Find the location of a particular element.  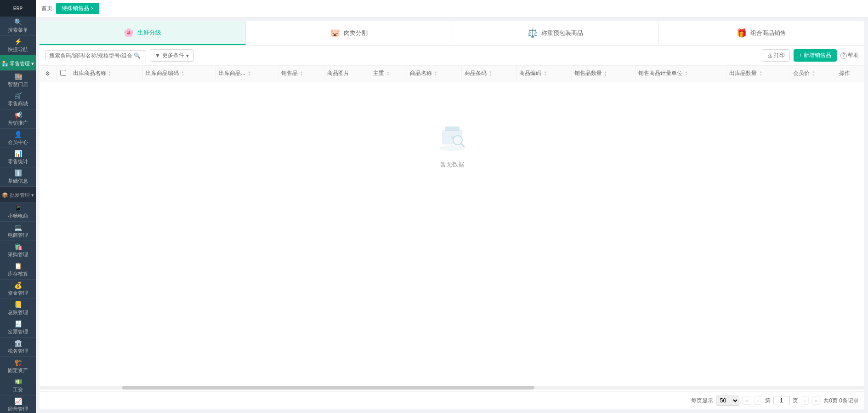

page-size-select: 50 10 20 100 is located at coordinates (728, 401).